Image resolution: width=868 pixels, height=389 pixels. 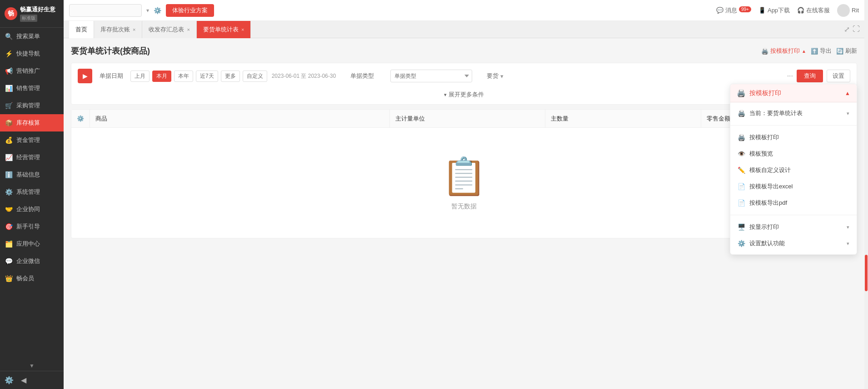 I want to click on date-btn-more: 更多, so click(x=230, y=76).